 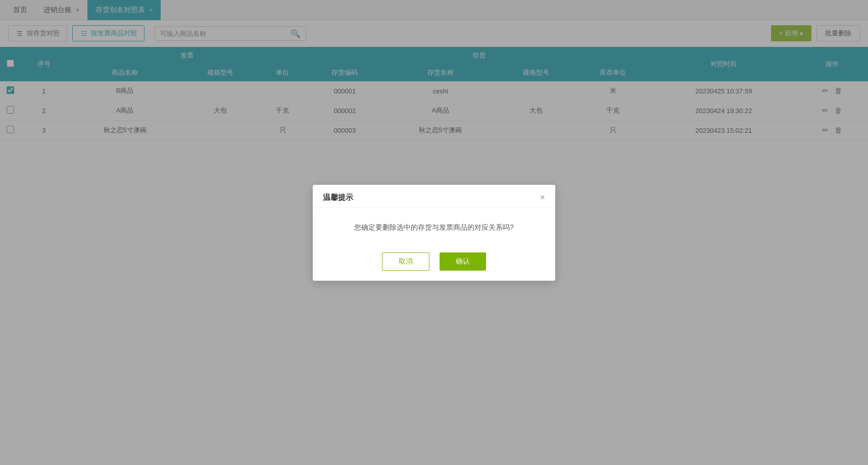 I want to click on btn-confirm-label: 确认, so click(x=463, y=261).